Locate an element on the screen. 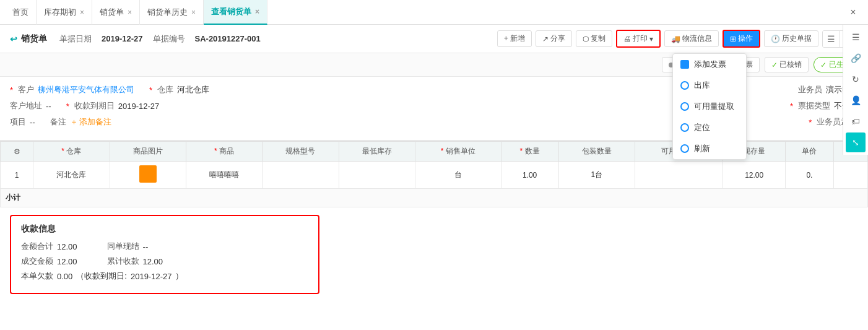  add-invoice-icon is located at coordinates (685, 64).